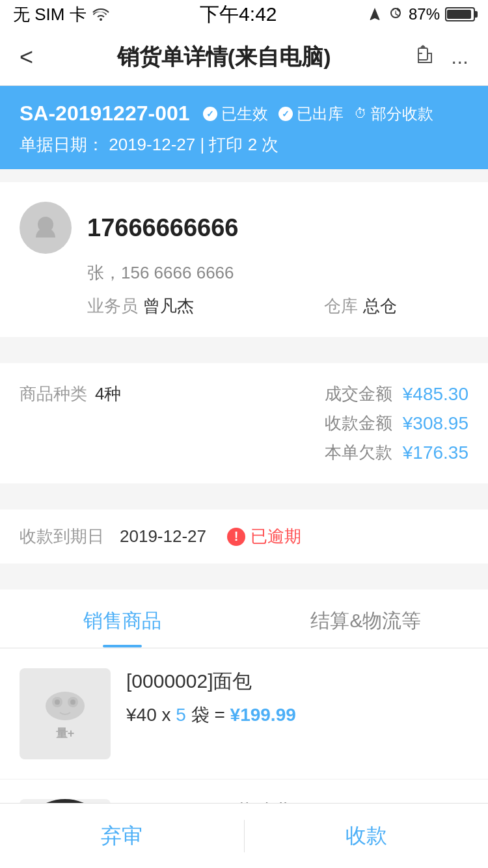 Image resolution: width=488 pixels, height=868 pixels. Describe the element at coordinates (397, 453) in the screenshot. I see `debt-row: 本单欠款 ¥176.35` at that location.